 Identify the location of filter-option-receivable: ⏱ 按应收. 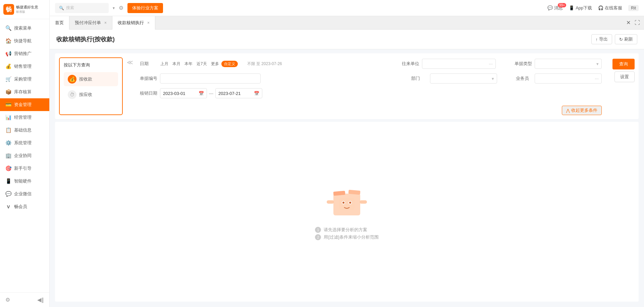
(91, 95).